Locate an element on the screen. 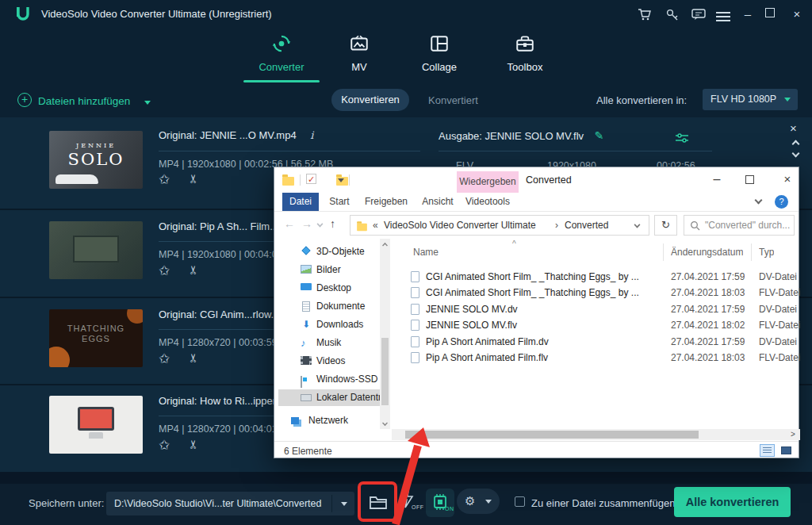 The image size is (812, 525). merge-checkbox is located at coordinates (520, 501).